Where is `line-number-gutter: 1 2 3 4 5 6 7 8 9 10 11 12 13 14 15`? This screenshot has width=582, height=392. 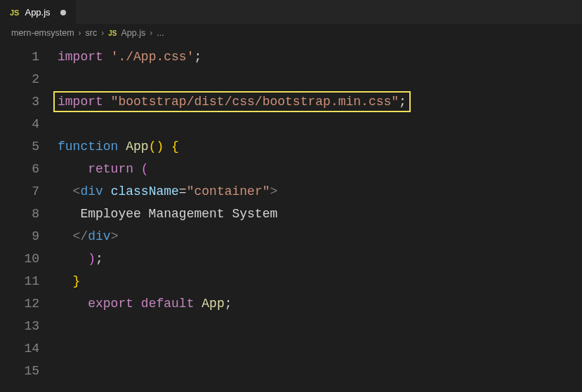 line-number-gutter: 1 2 3 4 5 6 7 8 9 10 11 12 13 14 15 is located at coordinates (29, 214).